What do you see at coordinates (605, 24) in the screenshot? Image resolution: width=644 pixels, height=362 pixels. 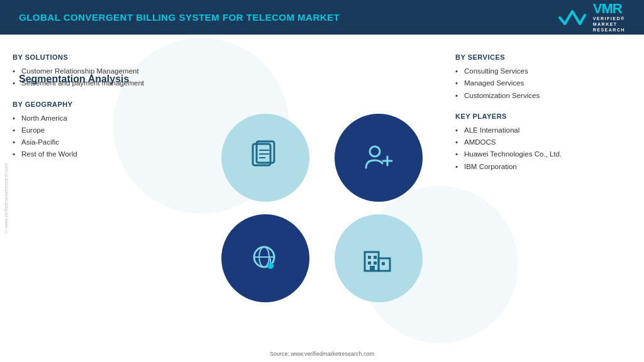 I see `vmr-line2: MARKET` at bounding box center [605, 24].